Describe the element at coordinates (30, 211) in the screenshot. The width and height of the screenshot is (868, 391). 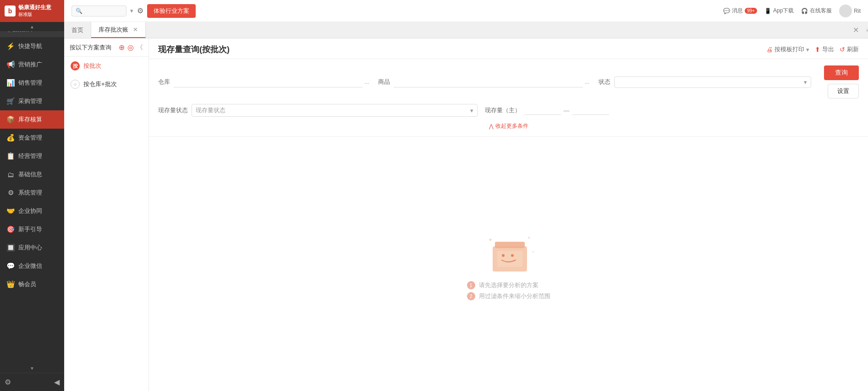
I see `nav-label-enterprise: 企业协同` at that location.